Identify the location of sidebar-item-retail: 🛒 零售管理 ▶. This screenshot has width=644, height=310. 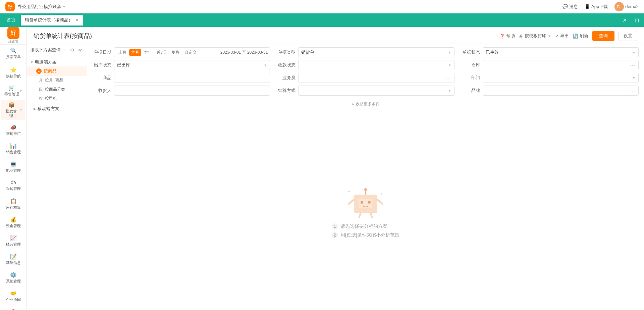
(13, 91).